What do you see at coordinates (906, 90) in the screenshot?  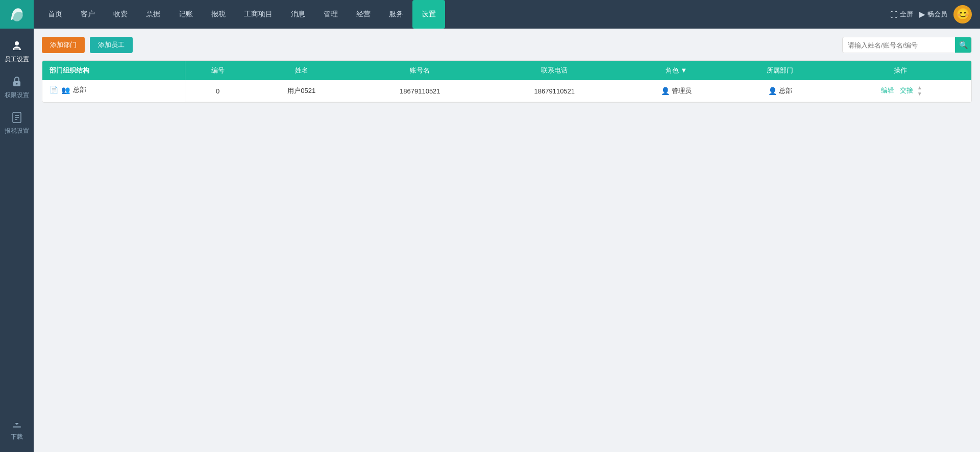 I see `transfer-button: 交接` at bounding box center [906, 90].